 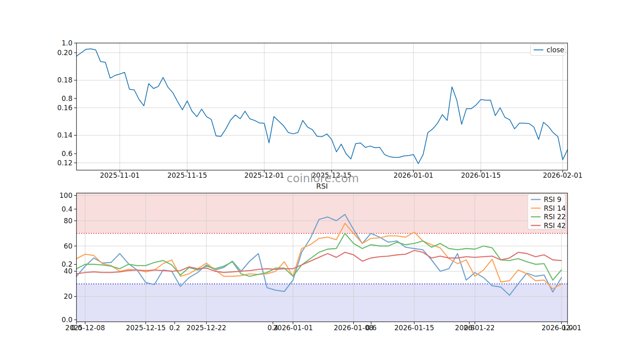 What do you see at coordinates (264, 175) in the screenshot?
I see `x-tick-label: 2025-12-01` at bounding box center [264, 175].